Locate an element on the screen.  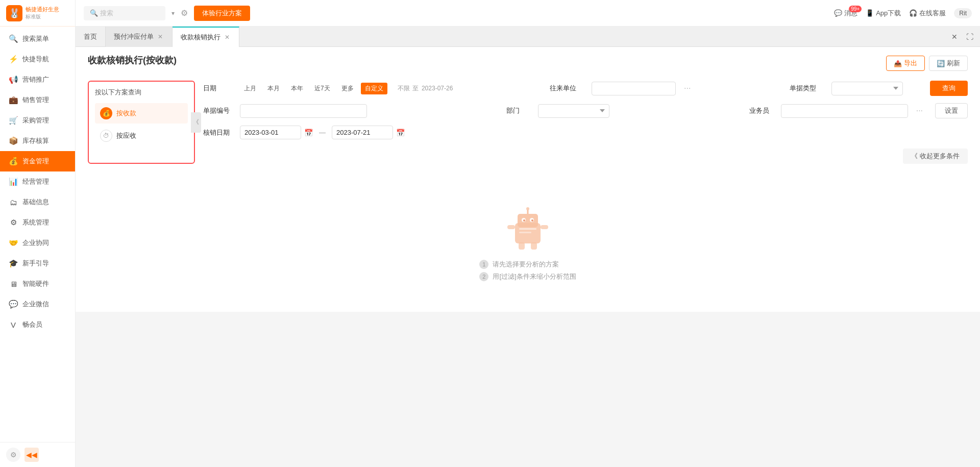
verify-date-end-cal-icon: 📅 is located at coordinates (400, 133).